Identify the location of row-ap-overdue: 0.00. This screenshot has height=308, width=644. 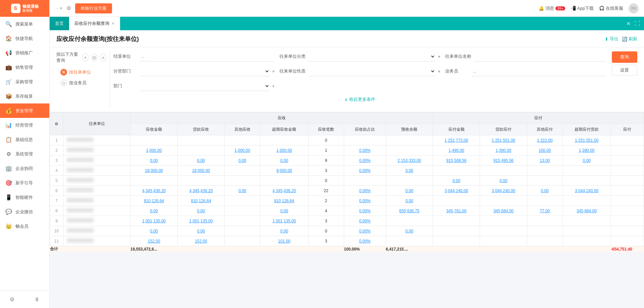
(586, 161).